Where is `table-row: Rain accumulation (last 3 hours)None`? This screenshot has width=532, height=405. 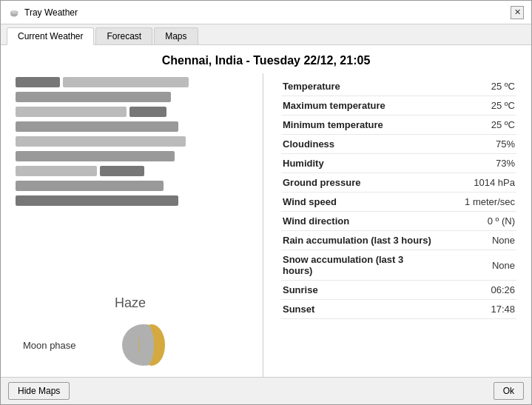
table-row: Rain accumulation (last 3 hours)None is located at coordinates (399, 241).